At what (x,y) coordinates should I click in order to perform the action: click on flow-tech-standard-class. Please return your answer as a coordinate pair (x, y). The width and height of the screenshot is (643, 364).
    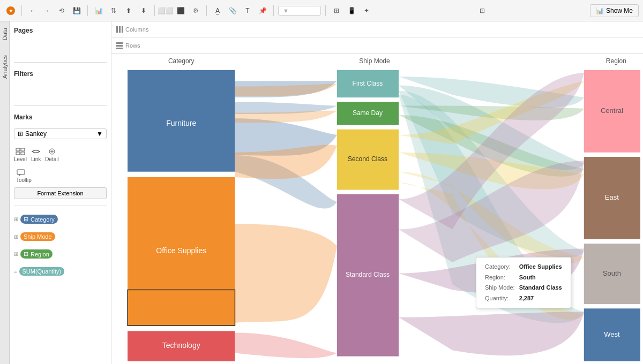
    Looking at the image, I should click on (286, 345).